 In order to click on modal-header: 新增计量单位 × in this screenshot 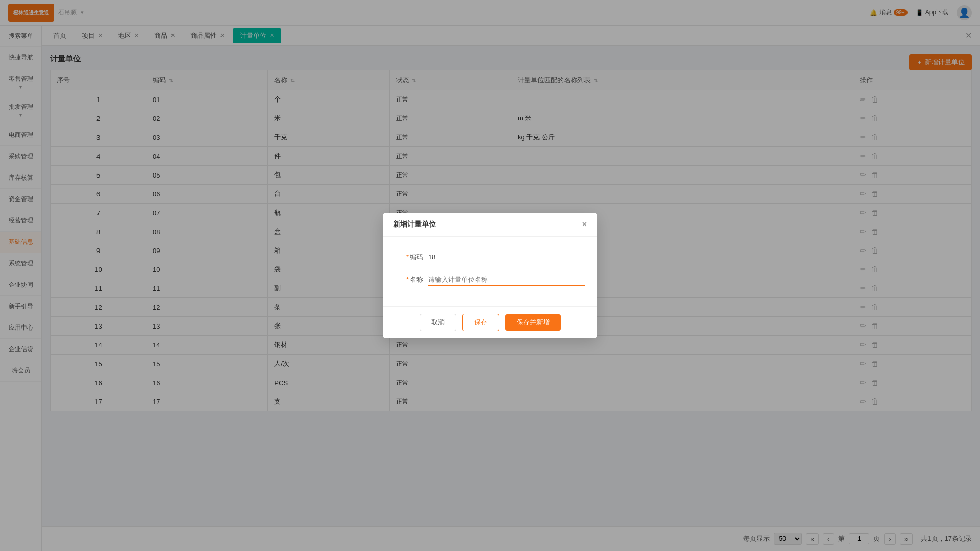, I will do `click(490, 224)`.